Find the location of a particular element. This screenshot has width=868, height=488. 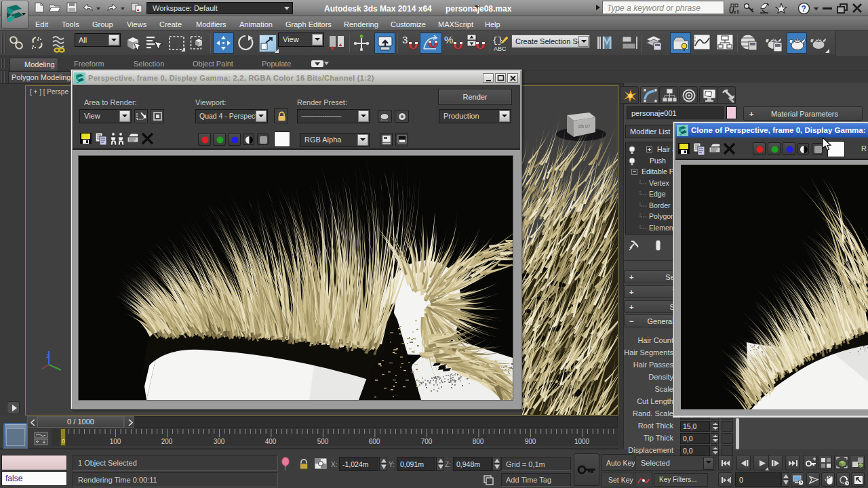

svg-text: 900 is located at coordinates (530, 442).